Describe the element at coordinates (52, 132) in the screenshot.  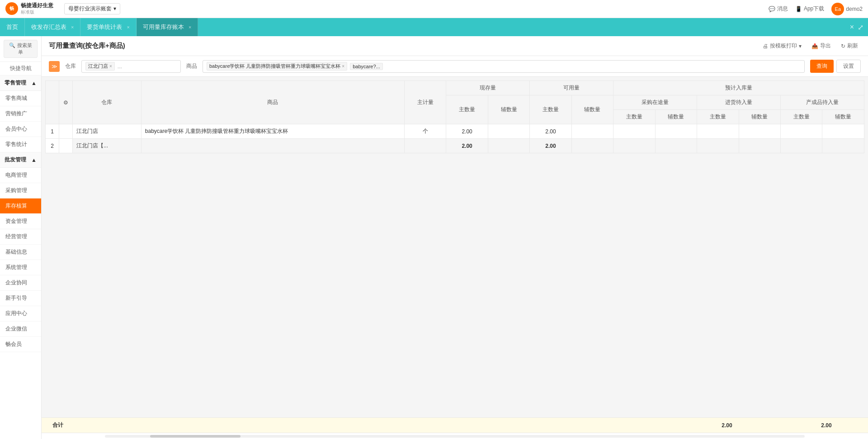
I see `cell-row-num-1: 1` at that location.